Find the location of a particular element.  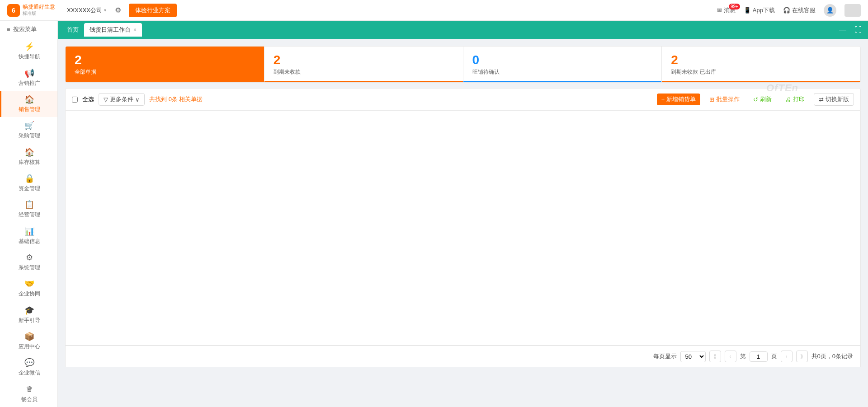

found-count: 0条 is located at coordinates (173, 99).